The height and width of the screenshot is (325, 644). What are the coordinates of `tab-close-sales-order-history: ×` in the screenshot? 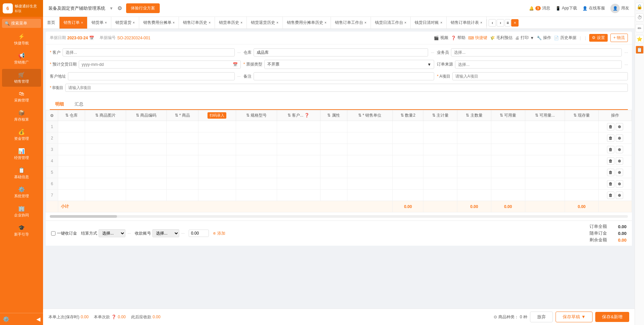 It's located at (210, 23).